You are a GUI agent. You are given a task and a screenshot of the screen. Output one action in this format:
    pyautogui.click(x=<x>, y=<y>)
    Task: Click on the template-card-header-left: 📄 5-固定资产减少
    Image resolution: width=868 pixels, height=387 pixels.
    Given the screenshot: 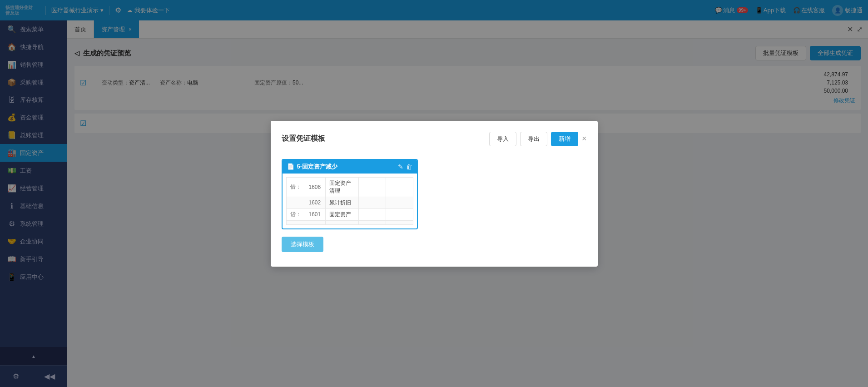 What is the action you would take?
    pyautogui.click(x=312, y=167)
    